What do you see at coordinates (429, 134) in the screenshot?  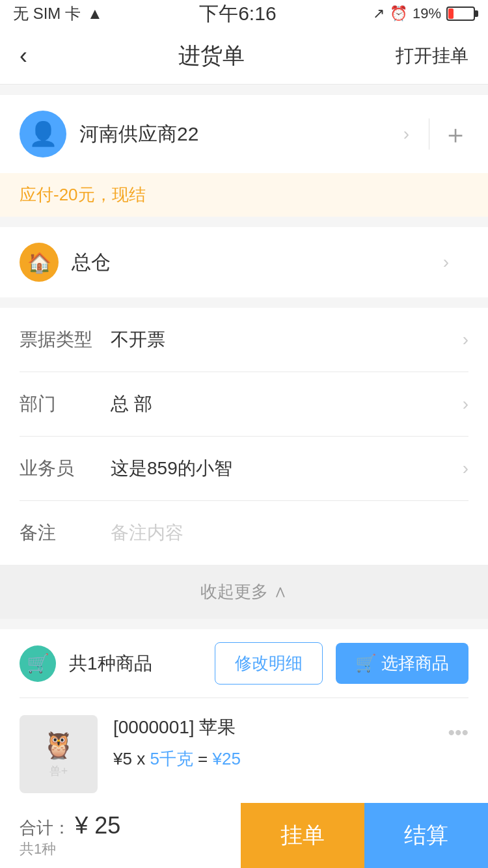 I see `divider-vertical` at bounding box center [429, 134].